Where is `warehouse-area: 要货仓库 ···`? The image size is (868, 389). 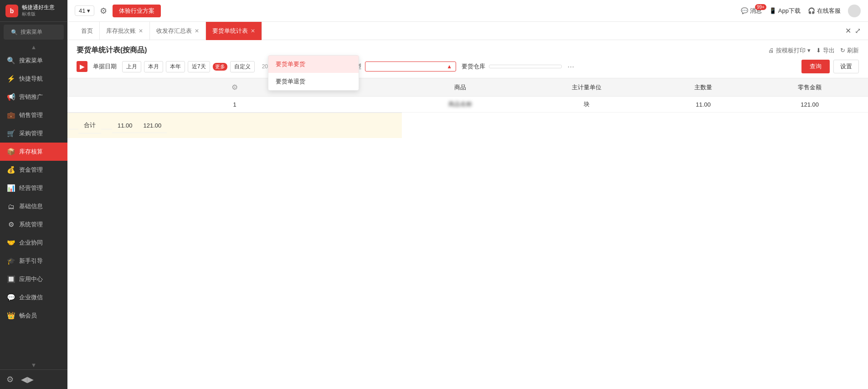
warehouse-area: 要货仓库 ··· is located at coordinates (518, 67).